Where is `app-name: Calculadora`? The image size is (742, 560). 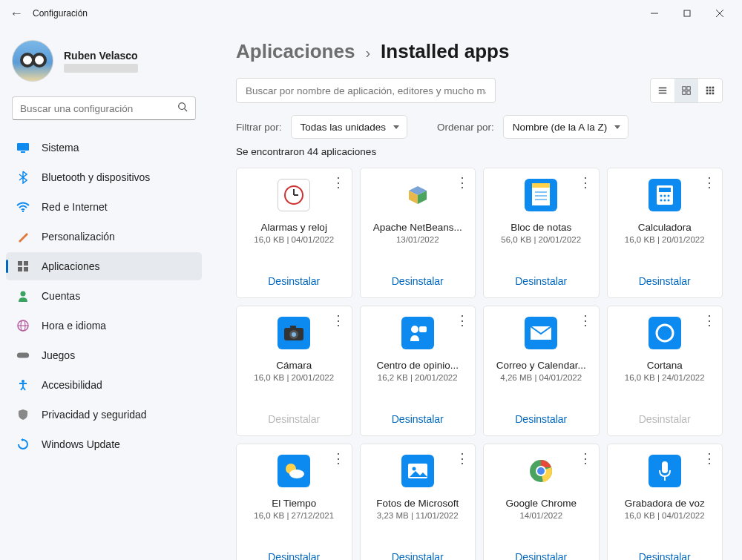 app-name: Calculadora is located at coordinates (665, 227).